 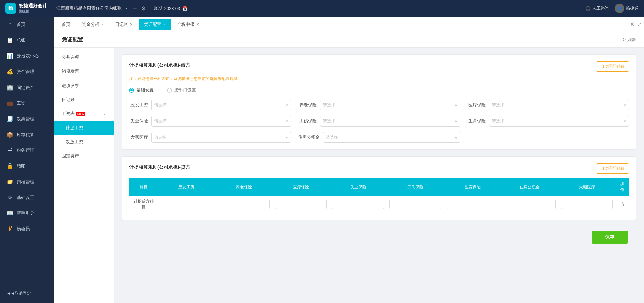 I want to click on sidebar-item-ledger: 📋 总账, so click(x=27, y=40).